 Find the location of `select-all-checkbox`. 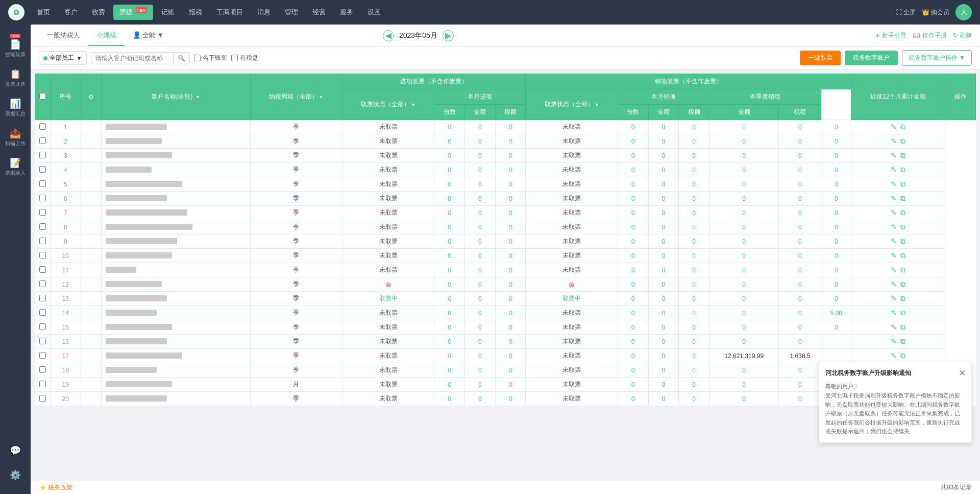

select-all-checkbox is located at coordinates (43, 96).